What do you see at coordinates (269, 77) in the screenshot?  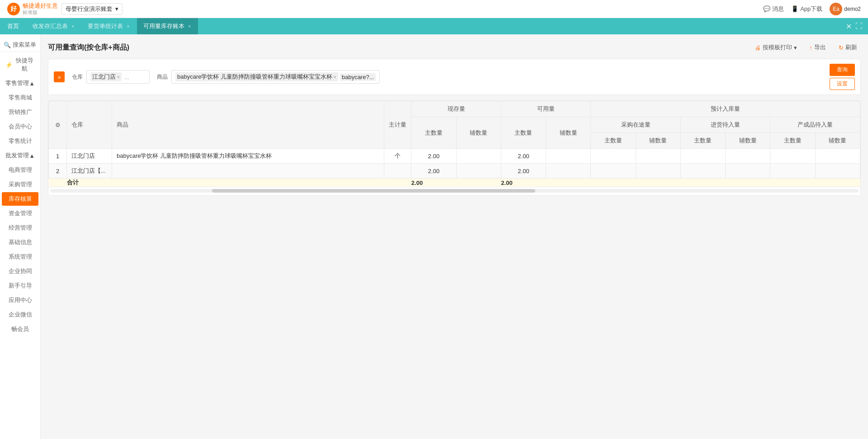 I see `product-filter-group: 商品 babycare学饮杯 儿童防摔防撞吸管杯重力球吸嘴杯宝宝水杯 × bab…` at bounding box center [269, 77].